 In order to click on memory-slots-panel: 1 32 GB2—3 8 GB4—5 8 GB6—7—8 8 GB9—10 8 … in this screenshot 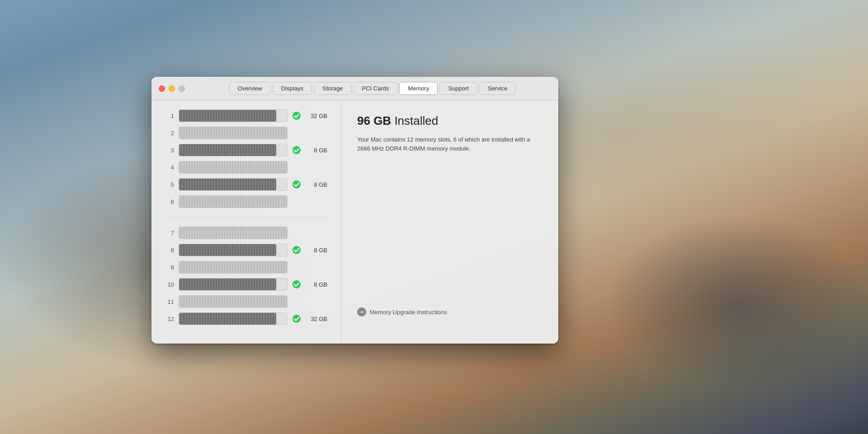, I will do `click(246, 222)`.